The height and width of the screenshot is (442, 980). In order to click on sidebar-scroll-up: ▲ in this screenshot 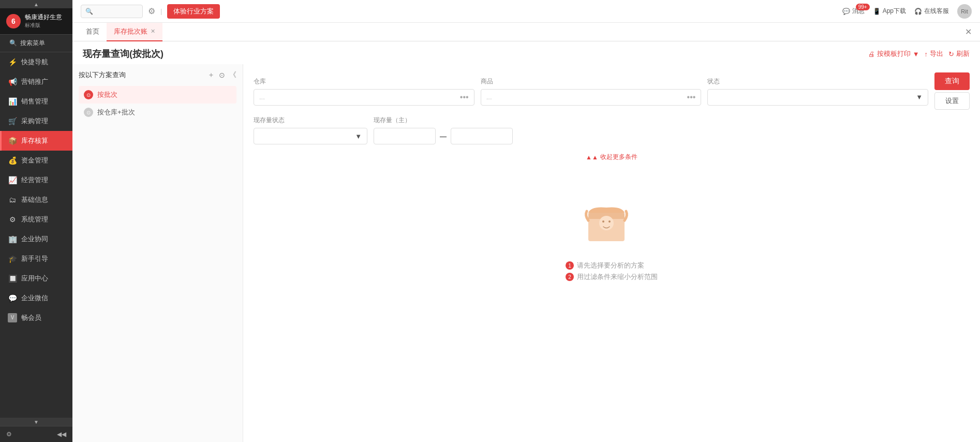, I will do `click(36, 4)`.